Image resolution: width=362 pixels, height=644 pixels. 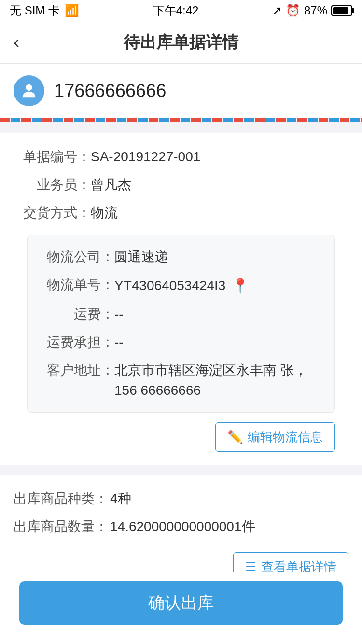 What do you see at coordinates (62, 499) in the screenshot?
I see `goods-types-label: 出库商品种类：` at bounding box center [62, 499].